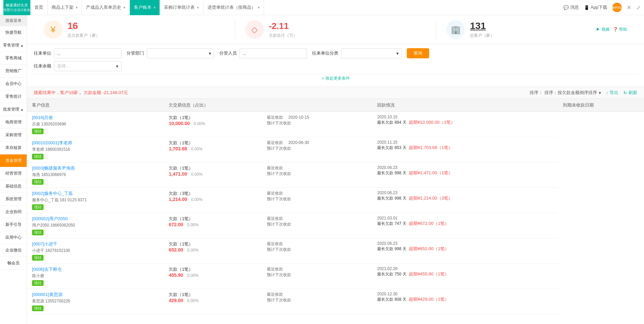  What do you see at coordinates (13, 251) in the screenshot?
I see `sidebar-item-enterprise_wx: 企业微信` at bounding box center [13, 251].